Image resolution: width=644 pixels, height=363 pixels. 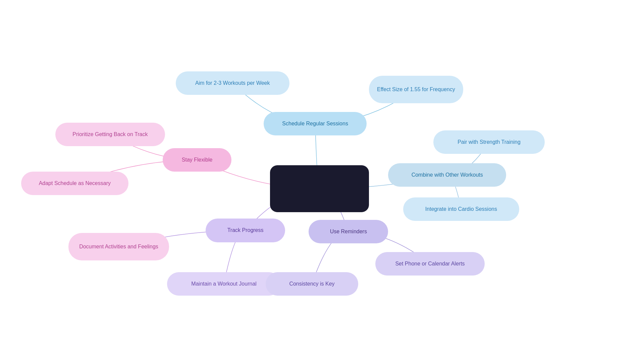 What do you see at coordinates (197, 160) in the screenshot?
I see `stay-flexible-node: Stay Flexible` at bounding box center [197, 160].